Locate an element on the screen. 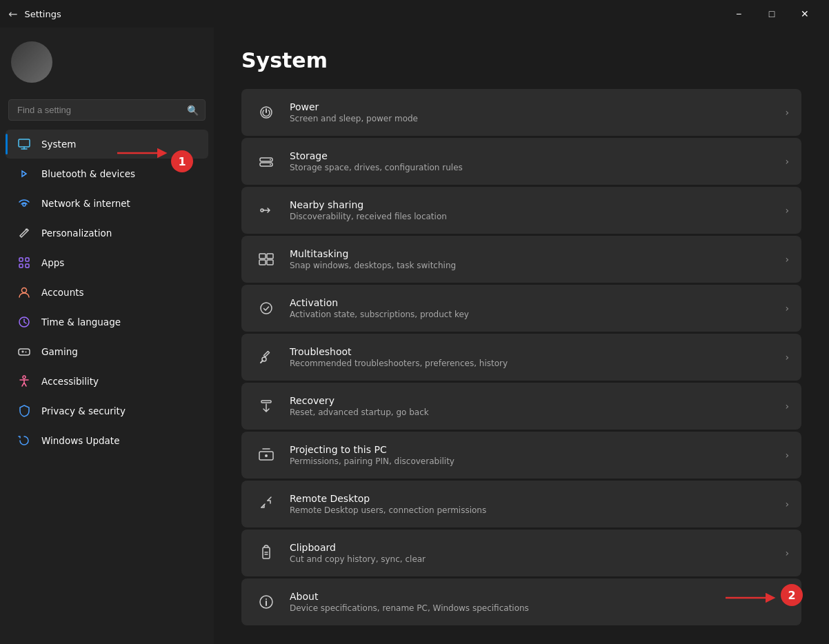 The height and width of the screenshot is (644, 829). settings-item-text-clipboard: Clipboard Cut and copy history, sync, cl… is located at coordinates (532, 553).